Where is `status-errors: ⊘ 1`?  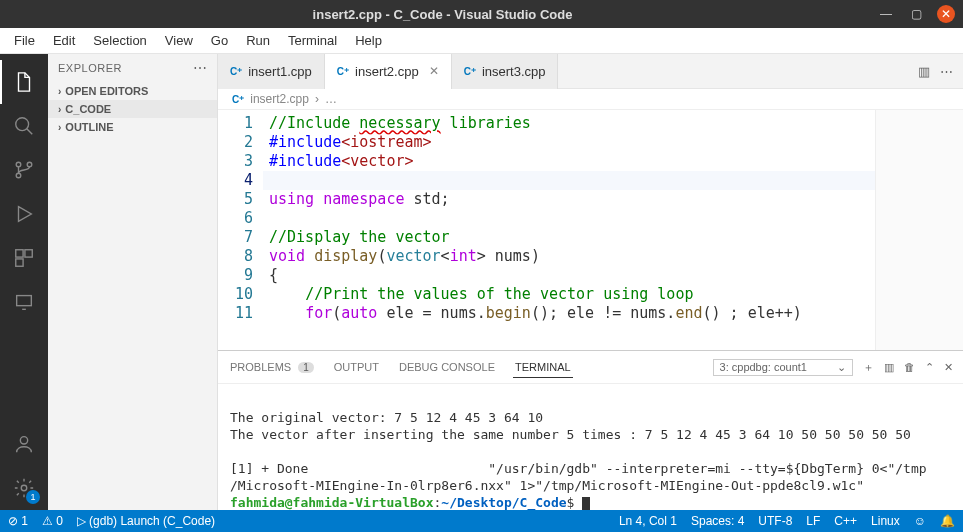
status-errors: ⊘ 1 is located at coordinates (18, 521).